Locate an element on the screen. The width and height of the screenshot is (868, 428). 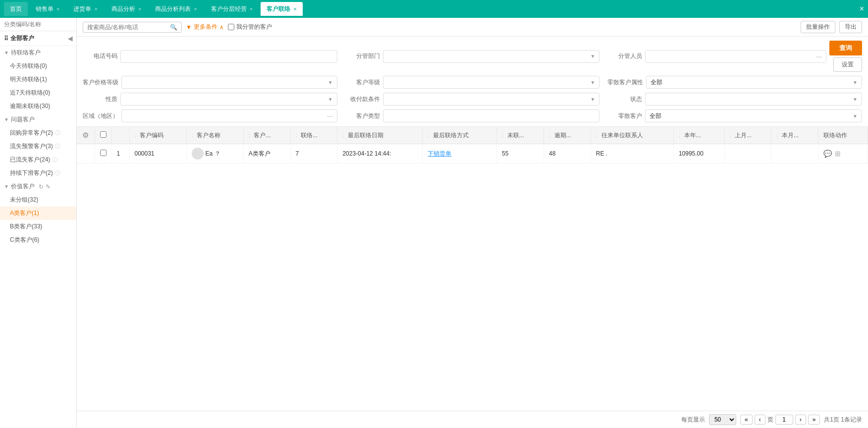
sidebar-group-value: ▼ 价值客户 ↻ ✎ is located at coordinates (38, 186).